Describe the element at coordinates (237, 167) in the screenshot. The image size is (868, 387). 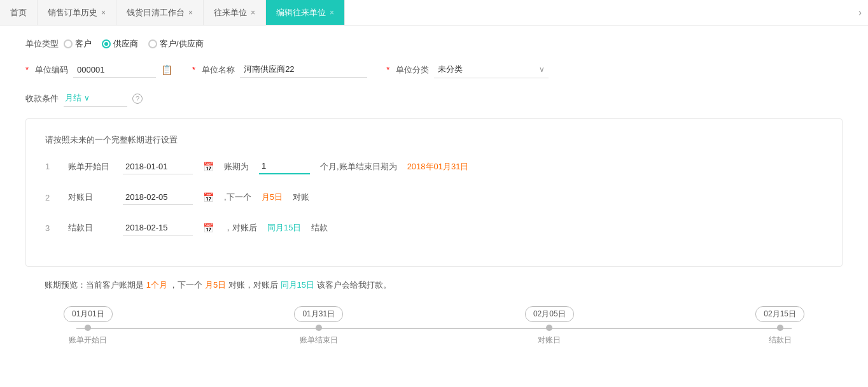
I see `row-desc-1-prefix: 账期为` at that location.